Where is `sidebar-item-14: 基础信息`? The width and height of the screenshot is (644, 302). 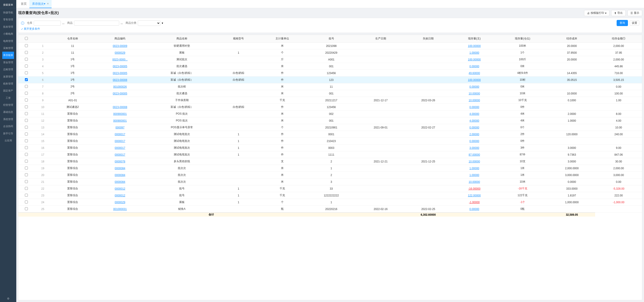 sidebar-item-14: 基础信息 is located at coordinates (8, 112).